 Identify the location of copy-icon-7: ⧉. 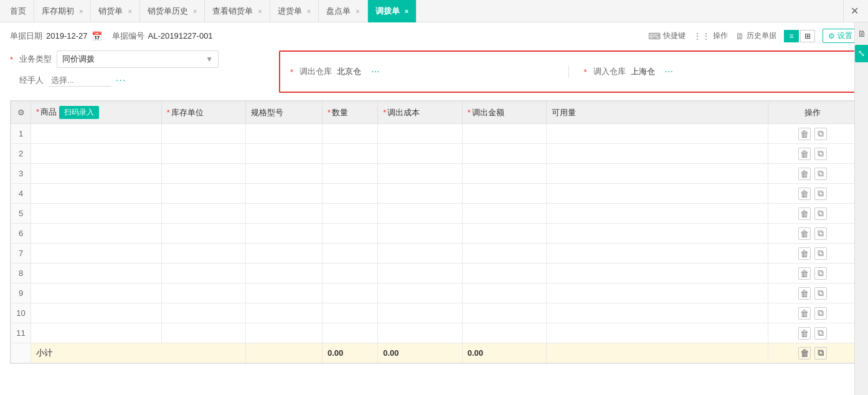
(821, 254).